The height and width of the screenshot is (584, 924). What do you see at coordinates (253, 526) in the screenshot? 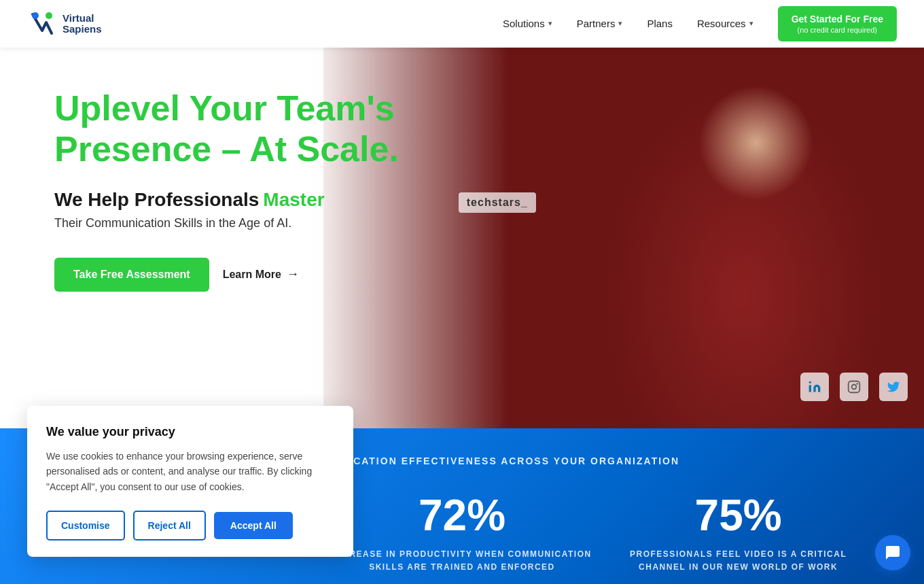
I see `accept-all-button: Accept All` at bounding box center [253, 526].